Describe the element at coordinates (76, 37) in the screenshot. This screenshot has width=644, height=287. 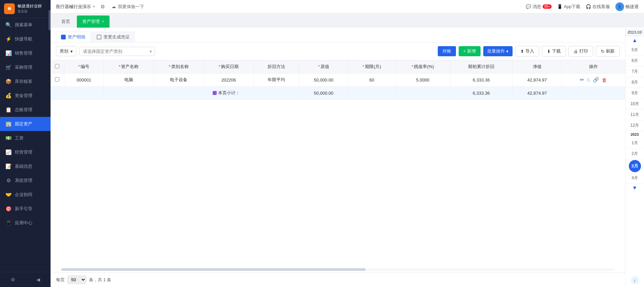
I see `sub-tab-detail-label: 资产明细` at that location.